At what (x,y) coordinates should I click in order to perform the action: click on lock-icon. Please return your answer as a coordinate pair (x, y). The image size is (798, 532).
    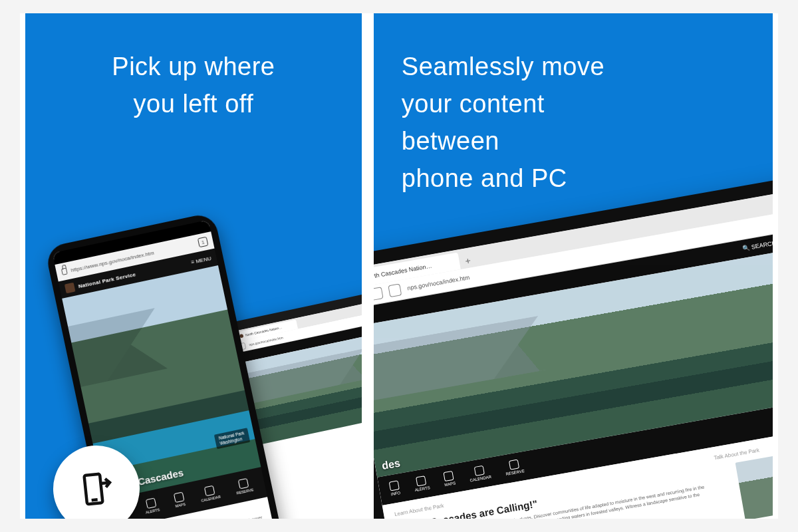
    Looking at the image, I should click on (65, 271).